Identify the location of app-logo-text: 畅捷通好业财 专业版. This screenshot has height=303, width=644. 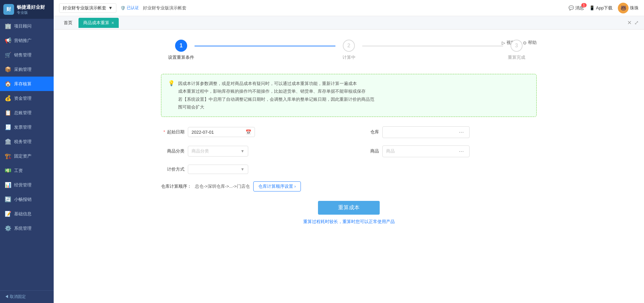
(31, 9).